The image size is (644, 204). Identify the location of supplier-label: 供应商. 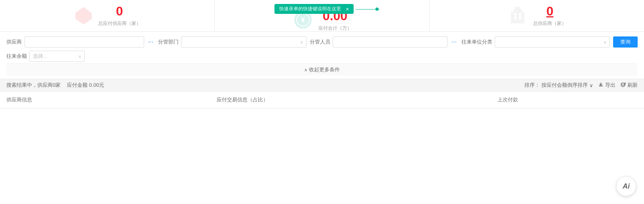
(14, 42).